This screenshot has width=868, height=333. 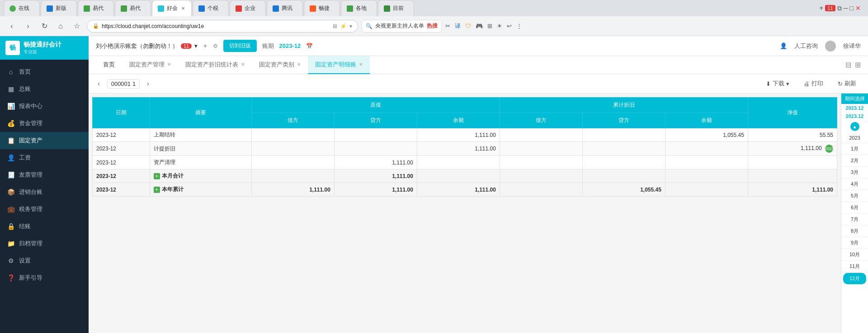 I want to click on period-month-5: 5月, so click(x=854, y=196).